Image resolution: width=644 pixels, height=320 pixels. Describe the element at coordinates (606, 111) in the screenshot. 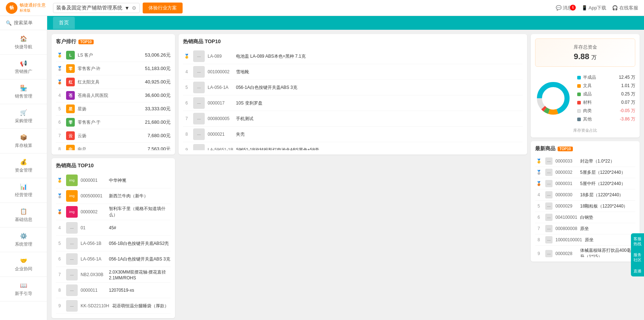

I see `legend-item: 肉类 -0.05 万` at that location.